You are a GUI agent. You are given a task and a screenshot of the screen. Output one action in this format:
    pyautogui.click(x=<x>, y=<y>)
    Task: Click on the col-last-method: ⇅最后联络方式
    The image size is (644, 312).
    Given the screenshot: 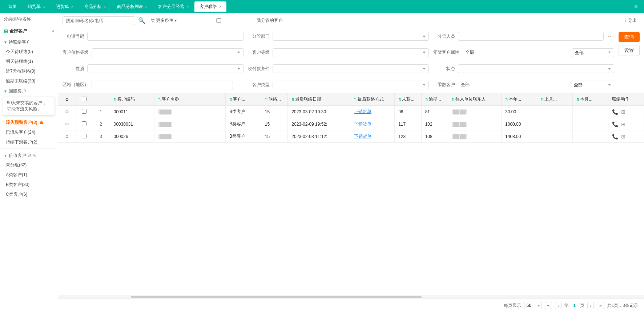 What is the action you would take?
    pyautogui.click(x=372, y=100)
    